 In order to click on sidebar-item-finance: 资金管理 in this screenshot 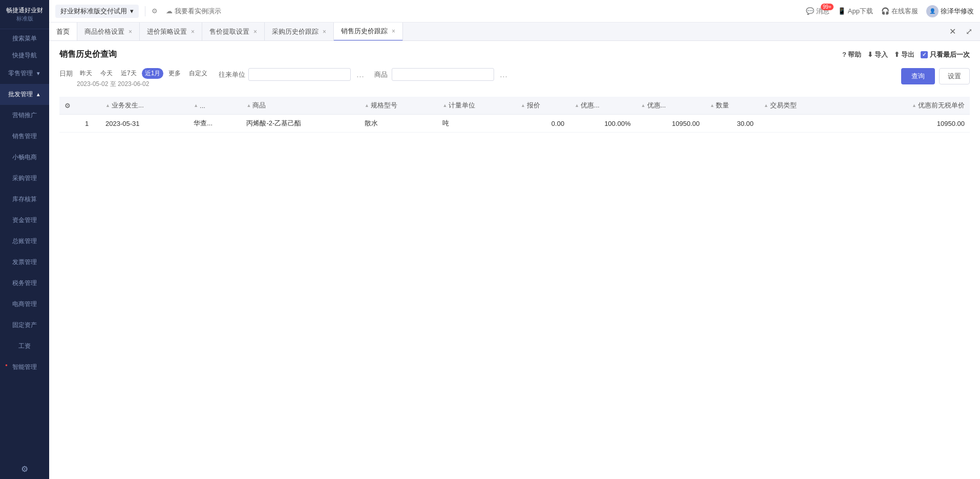, I will do `click(25, 220)`.